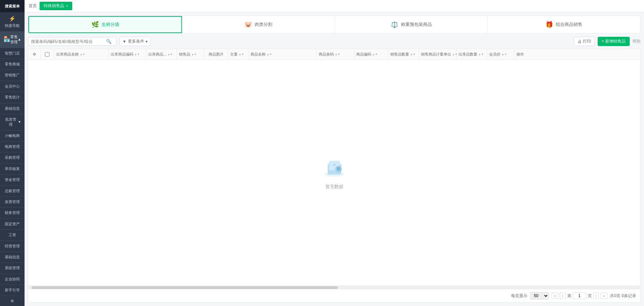 Image resolution: width=644 pixels, height=306 pixels. Describe the element at coordinates (604, 296) in the screenshot. I see `last-page-button: »` at that location.